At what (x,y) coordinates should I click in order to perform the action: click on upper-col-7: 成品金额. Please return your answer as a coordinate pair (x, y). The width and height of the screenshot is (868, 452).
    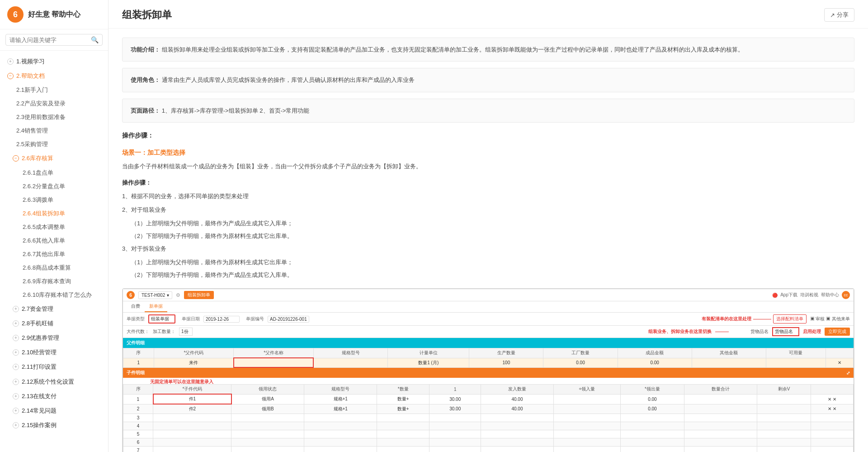
    Looking at the image, I should click on (655, 353).